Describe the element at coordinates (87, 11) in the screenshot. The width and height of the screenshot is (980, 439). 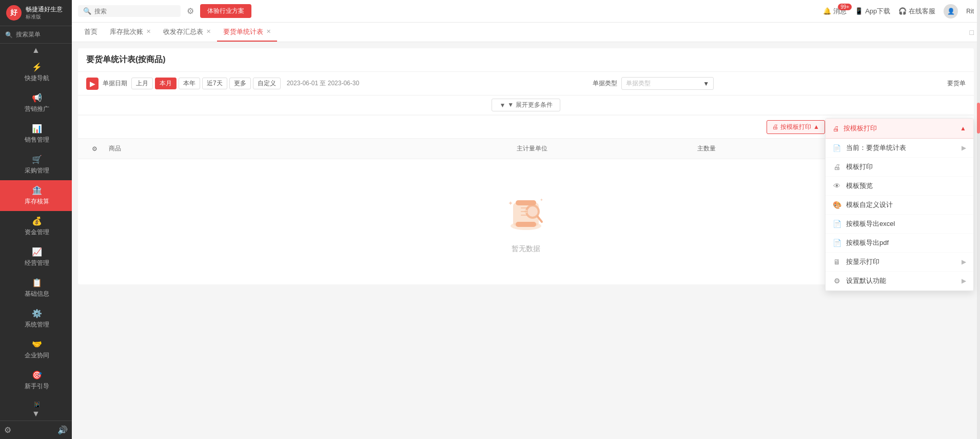
I see `topbar-search-icon: 🔍` at that location.